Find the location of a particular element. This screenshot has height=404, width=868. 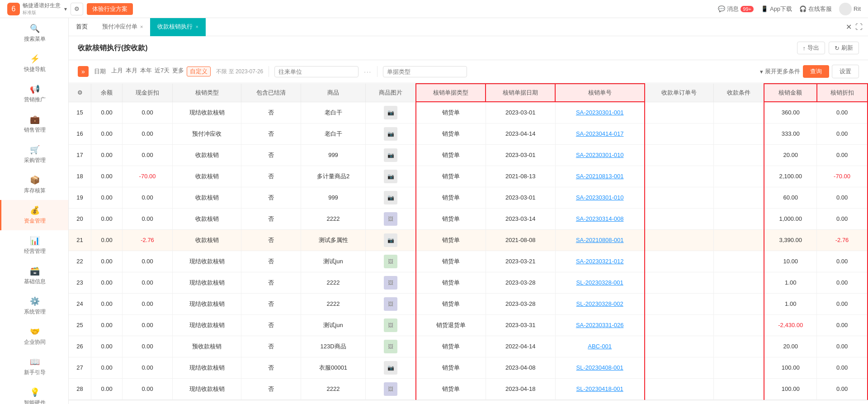

brand-info: 畅捷通谱好生意 标准版 is located at coordinates (42, 9).